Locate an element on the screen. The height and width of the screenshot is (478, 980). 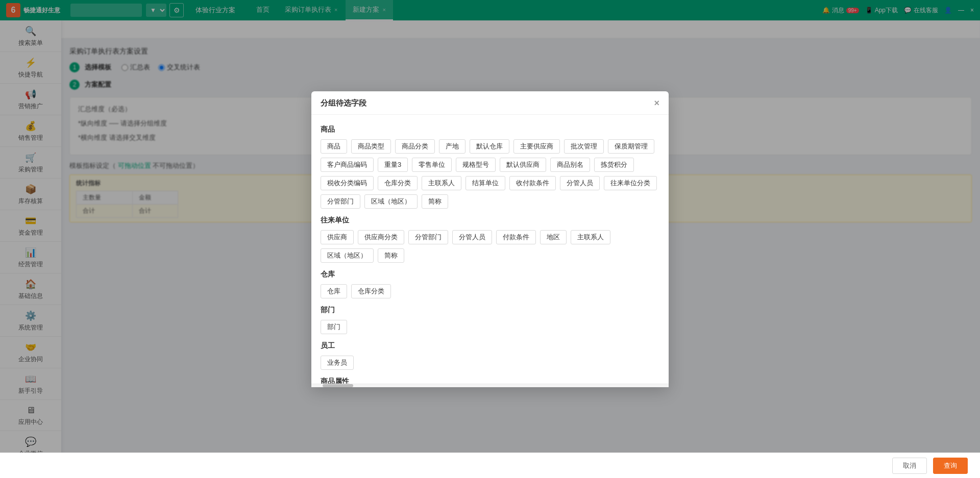
field-tag: 商品 is located at coordinates (334, 146).